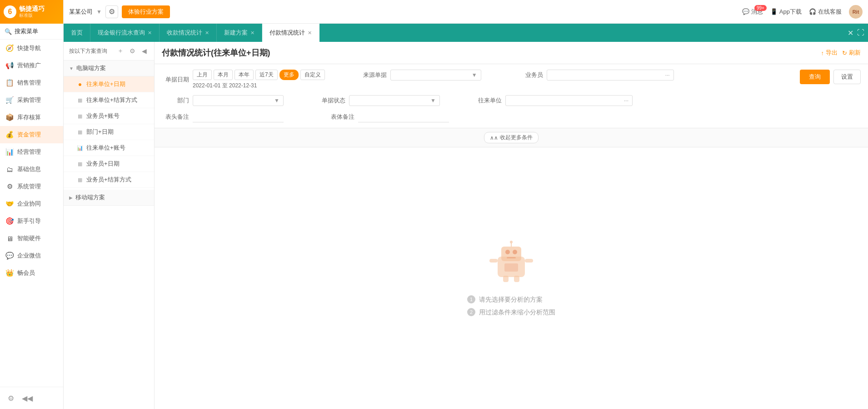  I want to click on scheme-item-label: 往来单位+账号, so click(106, 148).